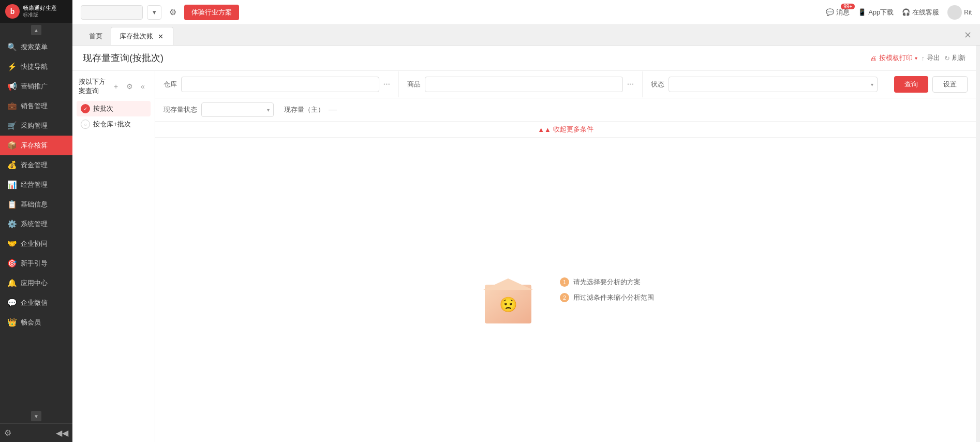  I want to click on user-profile: Rit, so click(959, 12).